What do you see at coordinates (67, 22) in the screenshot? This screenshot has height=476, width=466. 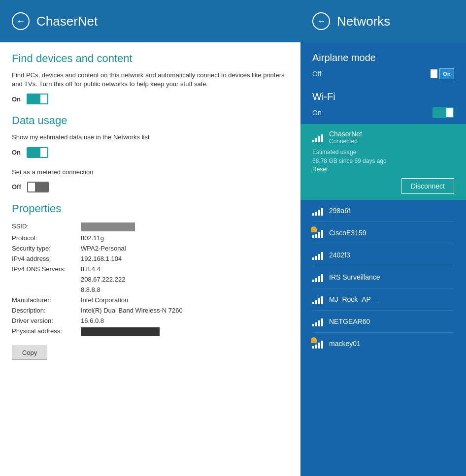 I see `page-title: ChaserNet` at bounding box center [67, 22].